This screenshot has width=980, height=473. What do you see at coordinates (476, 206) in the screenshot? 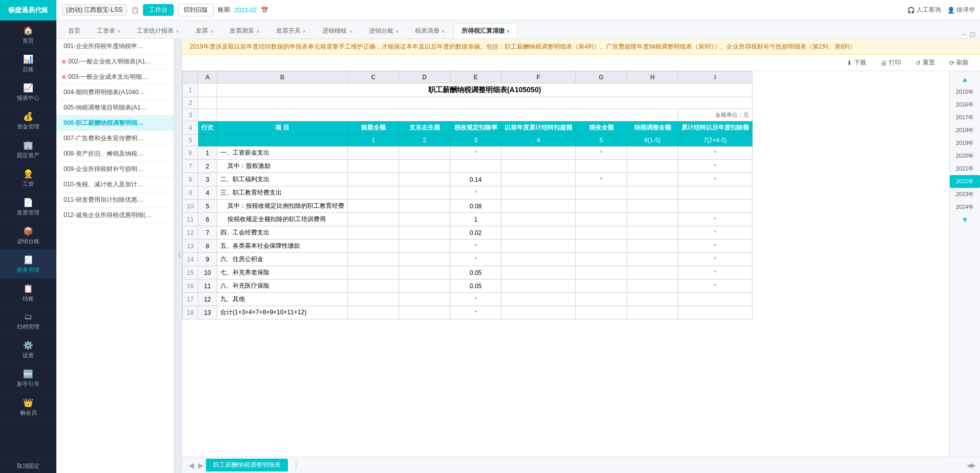
I see `cell-10-e: 0.08` at bounding box center [476, 206].